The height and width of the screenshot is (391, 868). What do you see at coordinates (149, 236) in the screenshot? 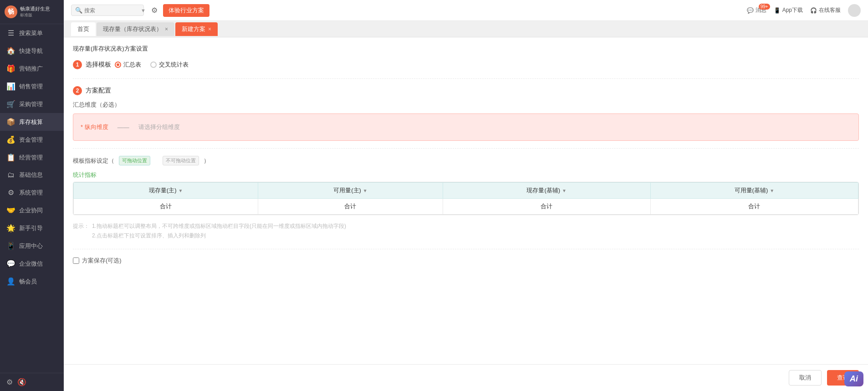
I see `tip-text-1: 2.点击标题栏下拉可设置排序、插入列和删除列` at bounding box center [149, 236].